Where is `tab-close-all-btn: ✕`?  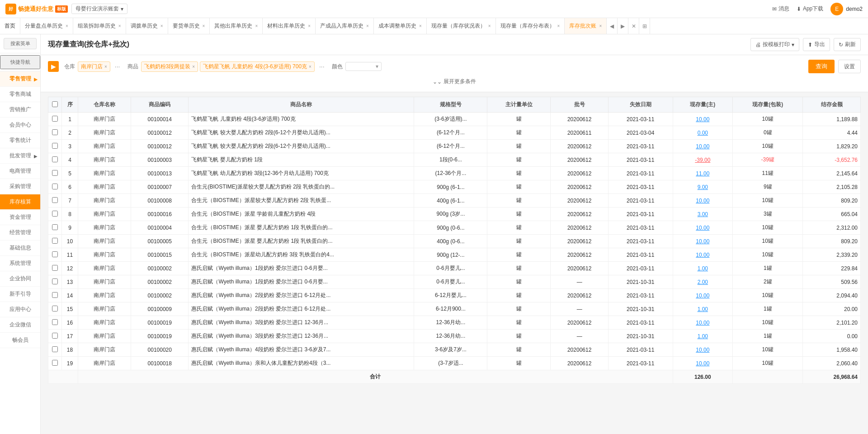
tab-close-all-btn: ✕ is located at coordinates (634, 26).